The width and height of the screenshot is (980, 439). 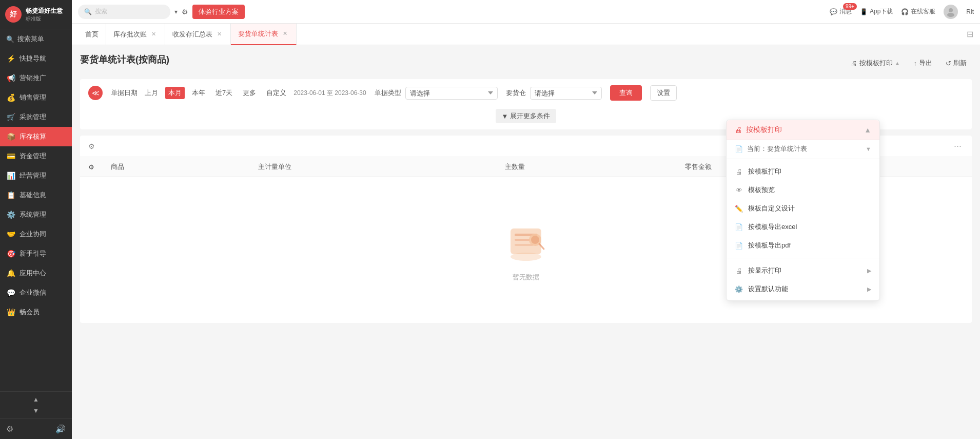 I want to click on logo-text: 畅捷通好生意 标准版, so click(x=44, y=14).